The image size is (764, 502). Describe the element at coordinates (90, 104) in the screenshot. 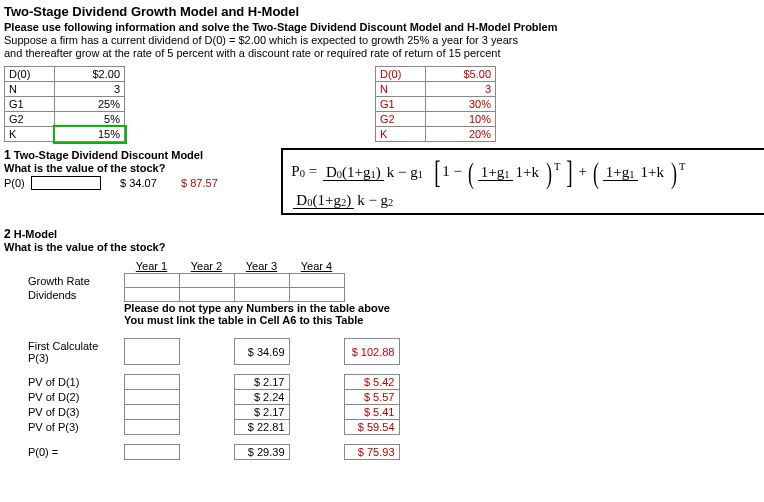

I see `g1-value: 25%` at that location.